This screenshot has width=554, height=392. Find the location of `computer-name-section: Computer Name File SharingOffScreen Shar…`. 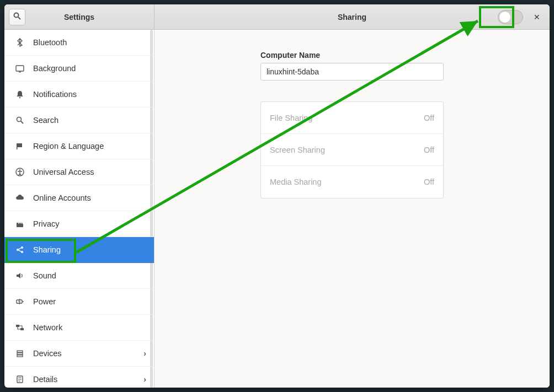

computer-name-section: Computer Name File SharingOffScreen Shar… is located at coordinates (352, 125).